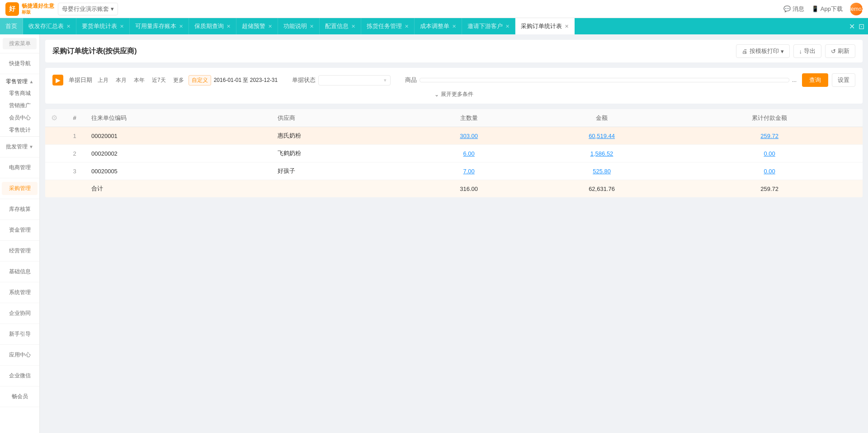  What do you see at coordinates (20, 376) in the screenshot?
I see `sidebar-item-enterprise-wechat: 企业微信` at bounding box center [20, 376].